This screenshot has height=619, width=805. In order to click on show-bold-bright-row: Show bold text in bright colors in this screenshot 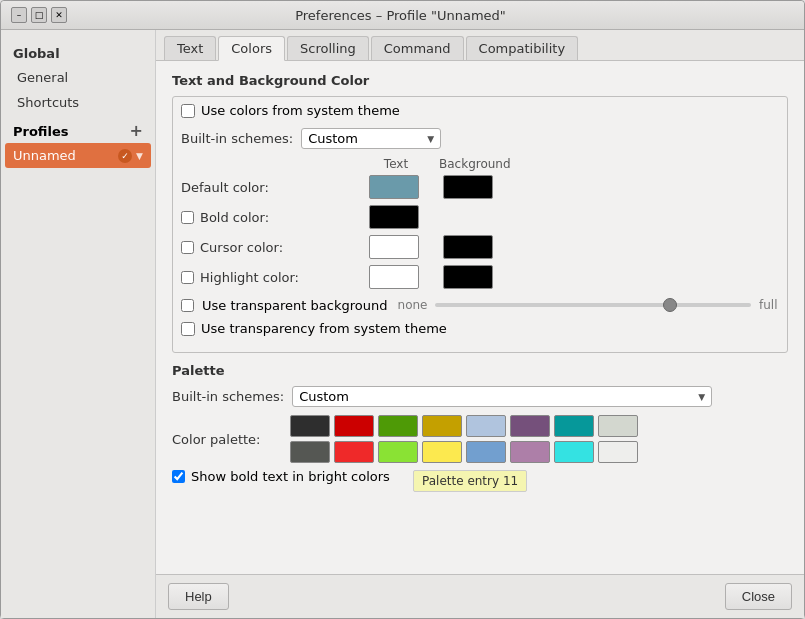, I will do `click(480, 476)`.